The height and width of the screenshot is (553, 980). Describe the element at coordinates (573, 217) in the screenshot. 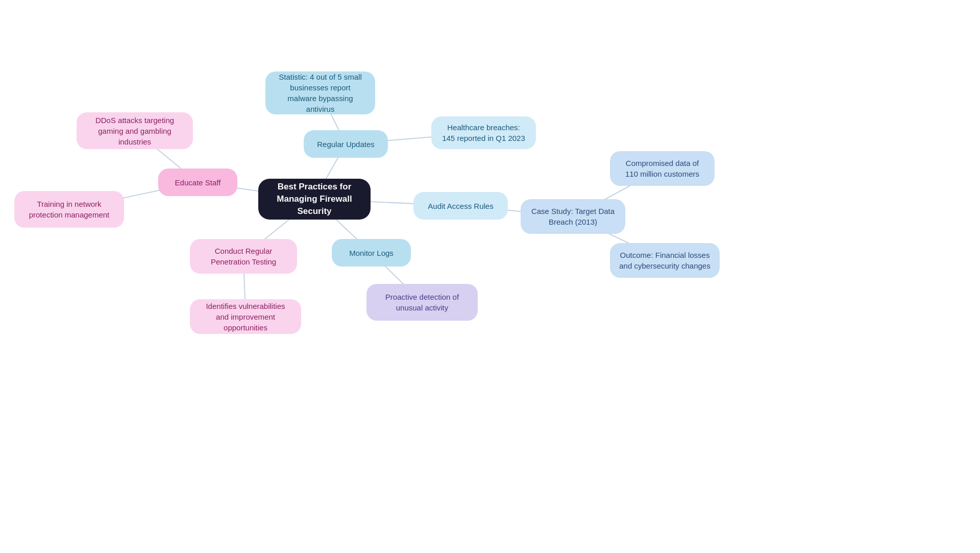

I see `case-study-node: Case Study: Target Data Breach (2013)` at that location.